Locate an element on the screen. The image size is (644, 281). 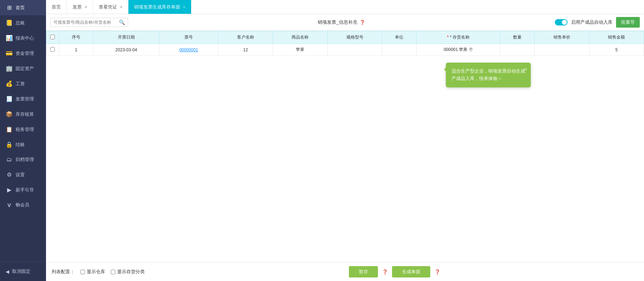
cell-goods: 苹果 is located at coordinates (300, 50).